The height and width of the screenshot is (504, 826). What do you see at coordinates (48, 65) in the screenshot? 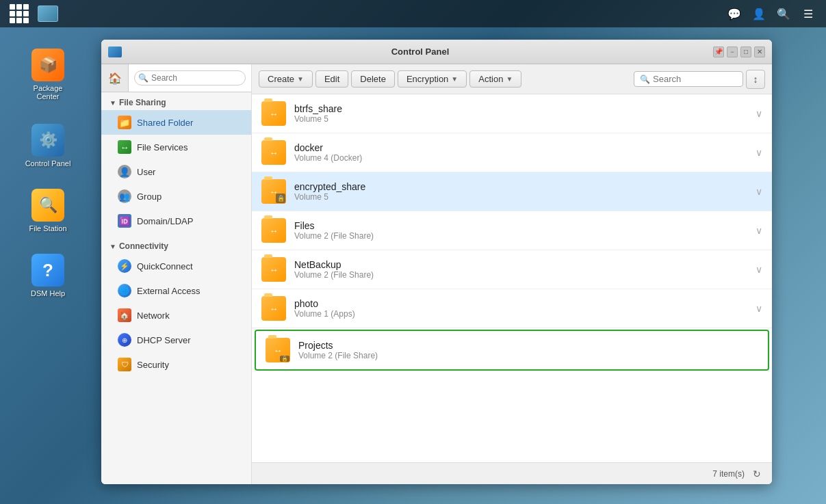
I see `package-center-icon: 📦` at bounding box center [48, 65].